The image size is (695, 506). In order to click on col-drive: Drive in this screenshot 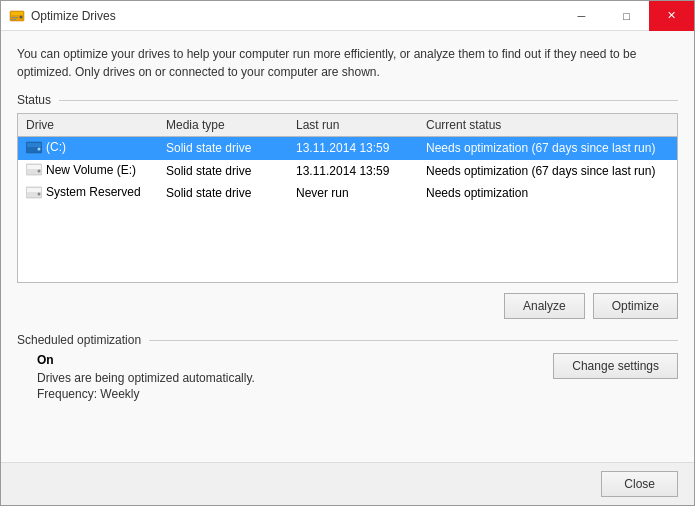, I will do `click(96, 125)`.